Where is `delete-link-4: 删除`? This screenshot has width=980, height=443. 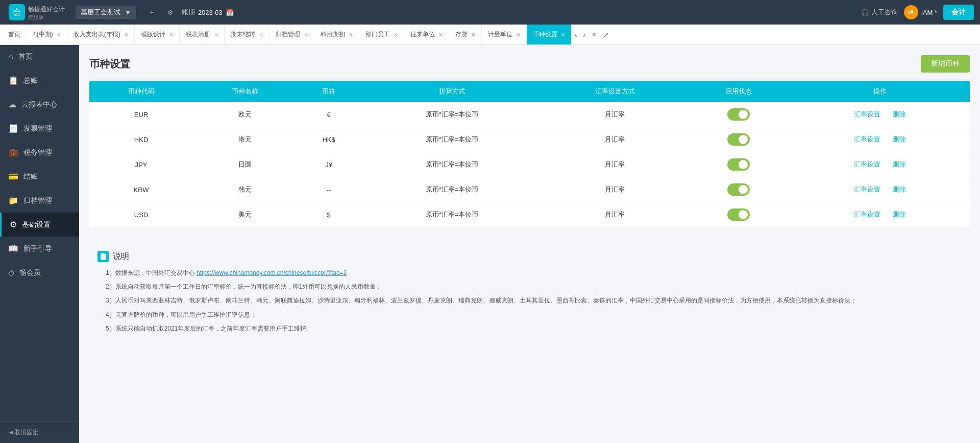
delete-link-4: 删除 is located at coordinates (899, 215).